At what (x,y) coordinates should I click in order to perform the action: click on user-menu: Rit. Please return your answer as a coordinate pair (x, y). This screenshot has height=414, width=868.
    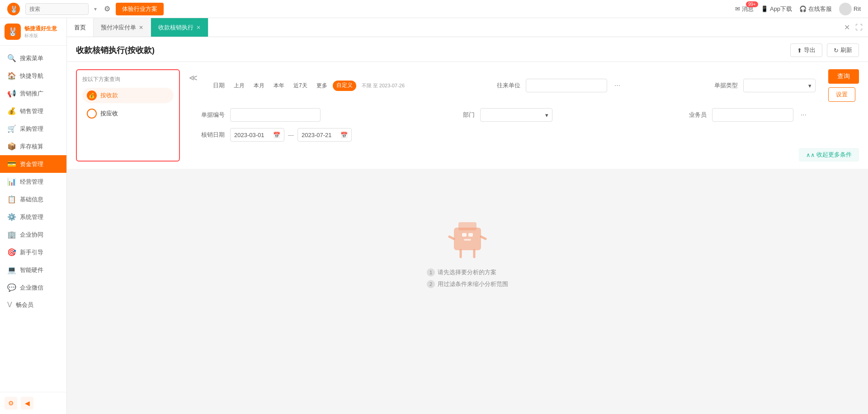
    Looking at the image, I should click on (850, 9).